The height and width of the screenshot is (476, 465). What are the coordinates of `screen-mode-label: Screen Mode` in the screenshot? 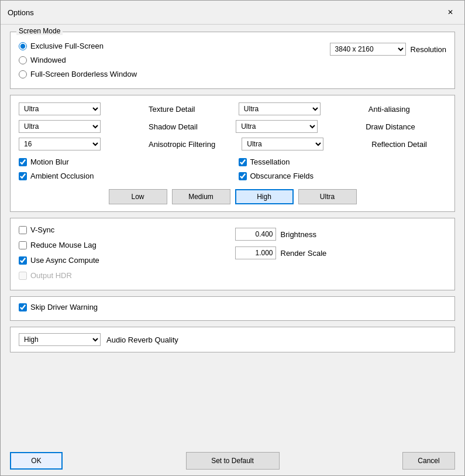 It's located at (40, 31).